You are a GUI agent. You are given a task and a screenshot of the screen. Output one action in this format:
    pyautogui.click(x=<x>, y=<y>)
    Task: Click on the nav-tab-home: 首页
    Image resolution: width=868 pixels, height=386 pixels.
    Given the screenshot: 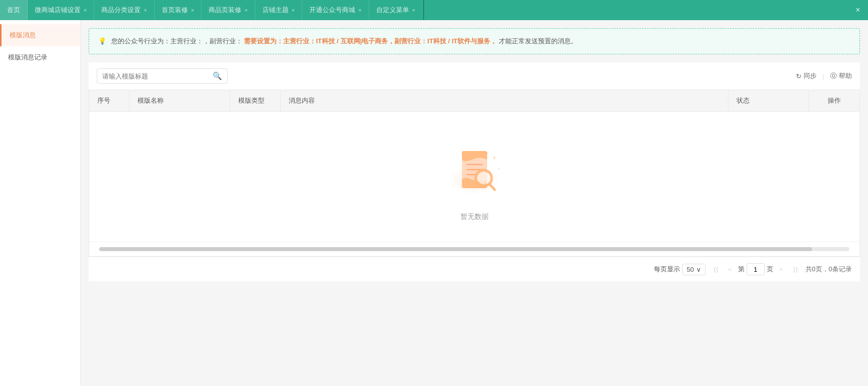 What is the action you would take?
    pyautogui.click(x=14, y=10)
    